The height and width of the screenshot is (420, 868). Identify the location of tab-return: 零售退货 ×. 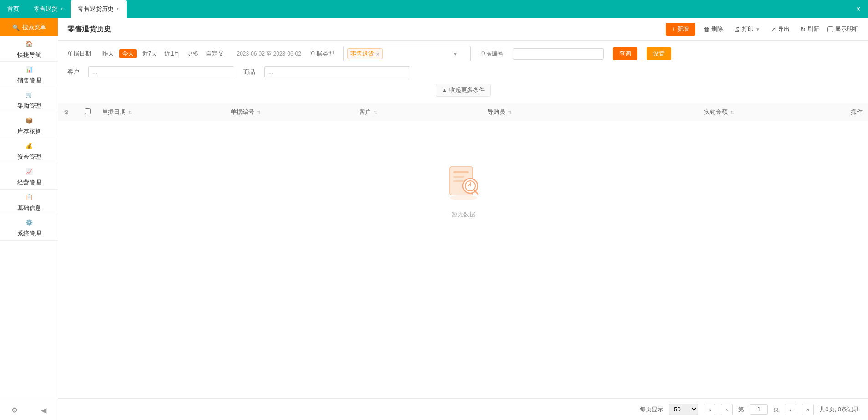
(48, 9).